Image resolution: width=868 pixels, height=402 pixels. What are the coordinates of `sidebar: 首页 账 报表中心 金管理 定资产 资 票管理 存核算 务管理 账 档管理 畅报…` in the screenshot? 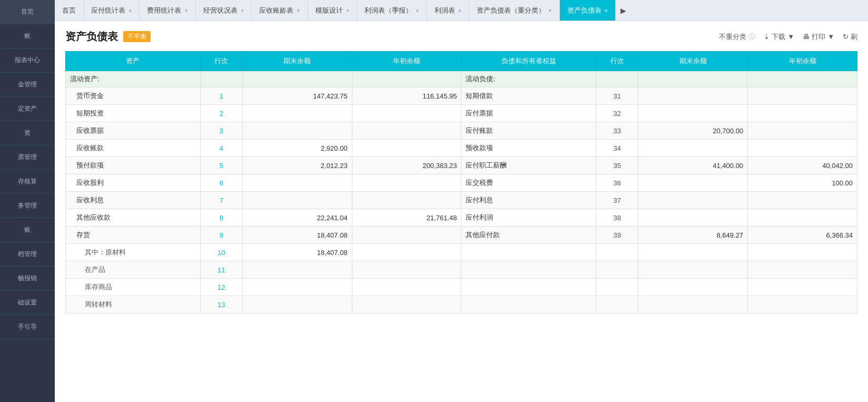 It's located at (27, 201).